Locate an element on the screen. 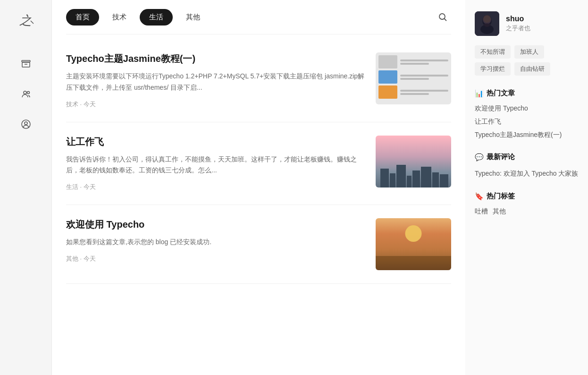 The width and height of the screenshot is (588, 375). latest-comments-section: 💬 最新评论 Typecho: 欢迎加入 Typecho 大家族 is located at coordinates (527, 165).